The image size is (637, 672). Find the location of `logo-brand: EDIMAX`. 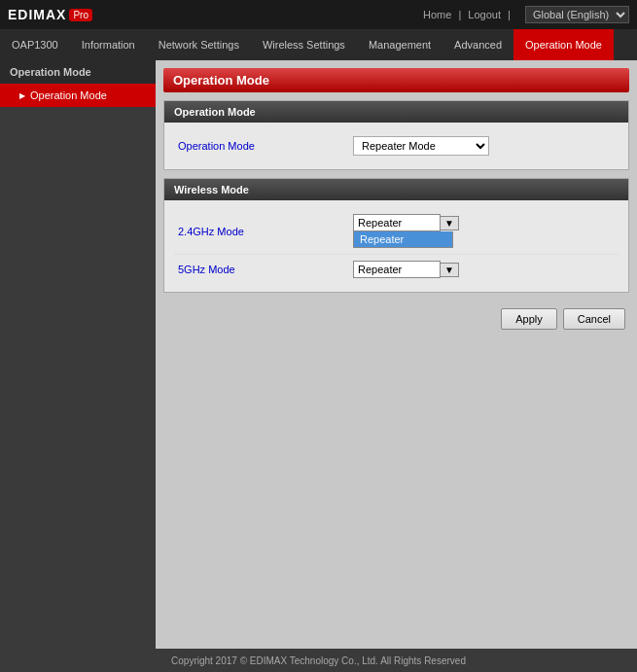

logo-brand: EDIMAX is located at coordinates (37, 15).